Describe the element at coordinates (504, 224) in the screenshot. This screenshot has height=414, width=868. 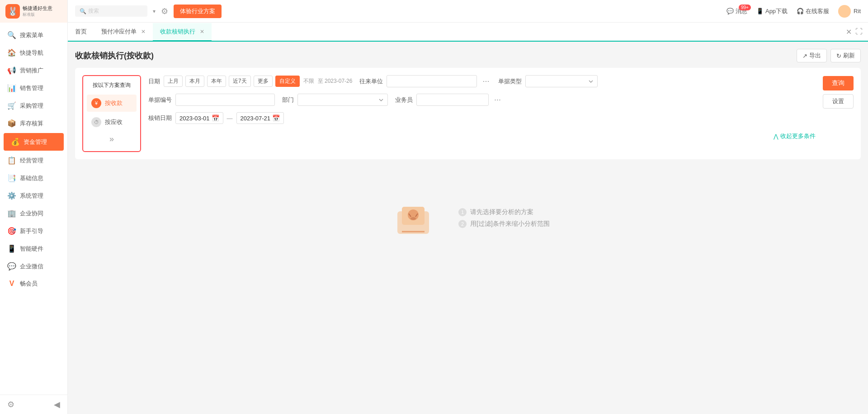
I see `empty-tip-2: 2 用[过滤]条件来缩小分析范围` at that location.